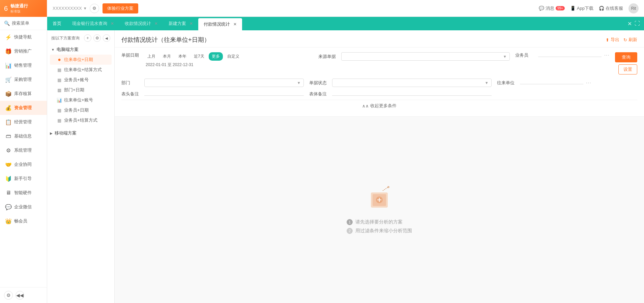 The height and width of the screenshot is (303, 644). What do you see at coordinates (120, 8) in the screenshot?
I see `trial-button: 体验行业方案` at bounding box center [120, 8].